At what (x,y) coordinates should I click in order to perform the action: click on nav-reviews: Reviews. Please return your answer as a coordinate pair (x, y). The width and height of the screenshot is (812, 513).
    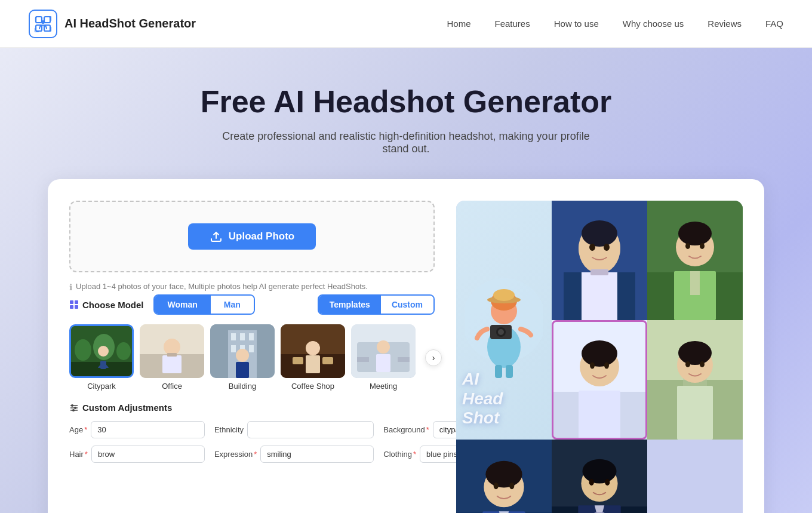
    Looking at the image, I should click on (725, 24).